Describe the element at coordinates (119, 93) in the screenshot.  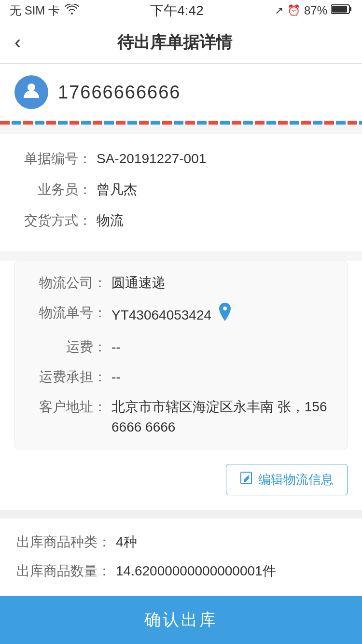
I see `customer-phone: 17666666666` at that location.